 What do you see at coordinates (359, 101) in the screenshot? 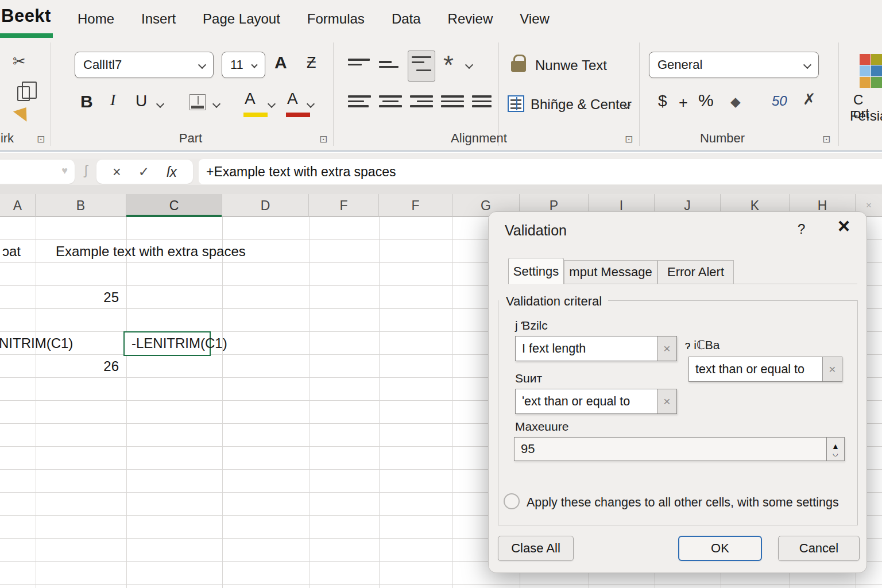
I see `align-left-icon` at bounding box center [359, 101].